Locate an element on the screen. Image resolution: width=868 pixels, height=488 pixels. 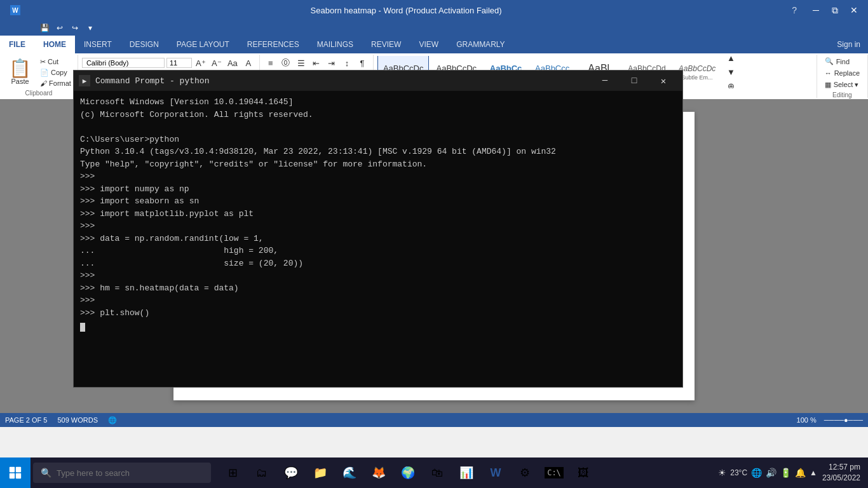
taskbar-explorer-button: 📁 is located at coordinates (320, 473).